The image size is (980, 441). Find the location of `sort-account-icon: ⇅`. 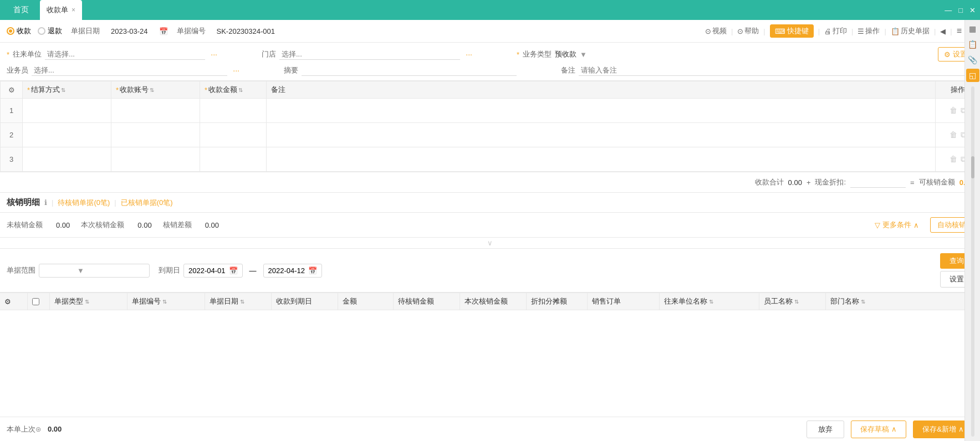

sort-account-icon: ⇅ is located at coordinates (152, 90).